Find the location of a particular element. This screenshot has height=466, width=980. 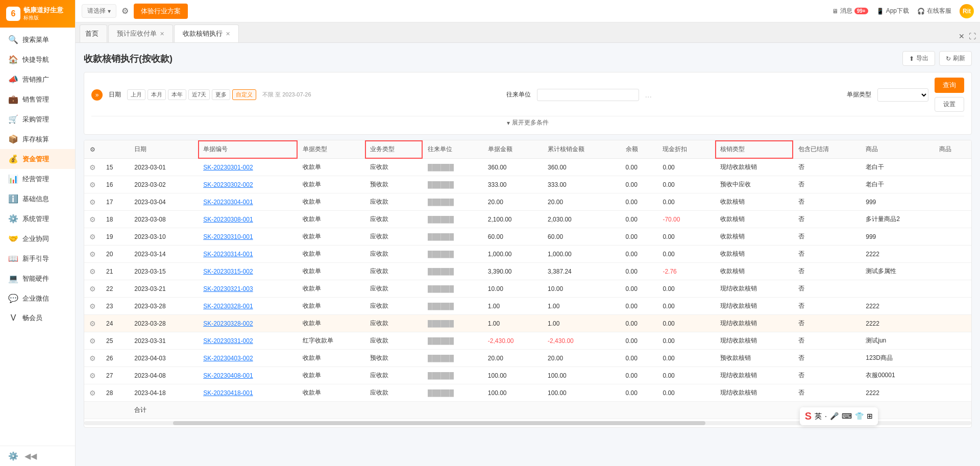

doc-no-link: SK-20230301-002 is located at coordinates (228, 167).